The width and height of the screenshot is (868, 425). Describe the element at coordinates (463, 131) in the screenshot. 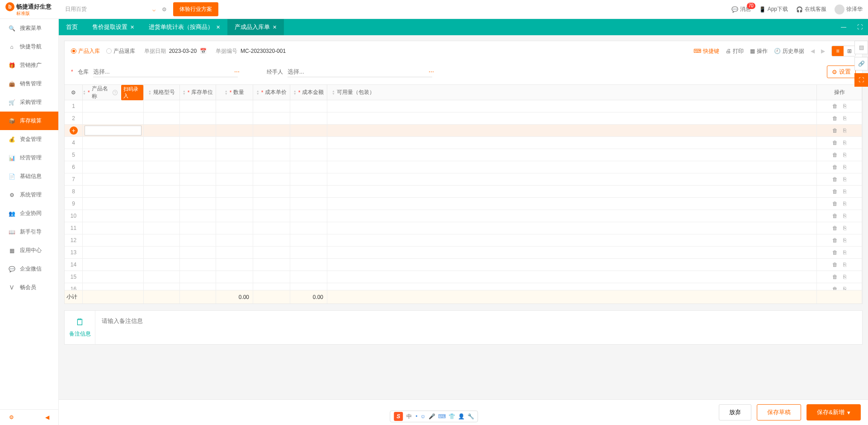

I see `grid-row-3: + 🗑 ⎘` at that location.